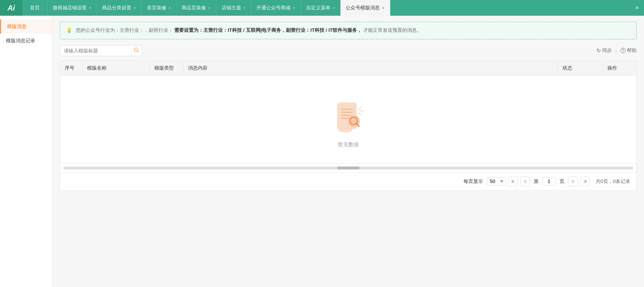  What do you see at coordinates (35, 8) in the screenshot?
I see `nav-label-home: 首页` at bounding box center [35, 8].